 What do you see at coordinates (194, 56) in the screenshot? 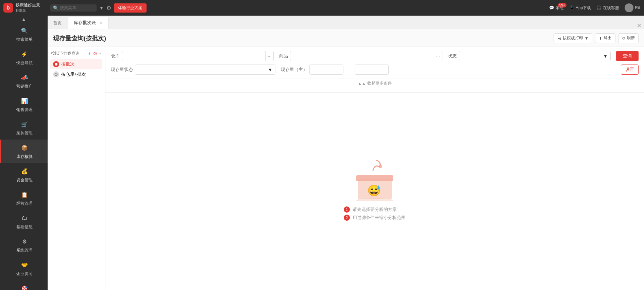
I see `warehouse-input` at bounding box center [194, 56].